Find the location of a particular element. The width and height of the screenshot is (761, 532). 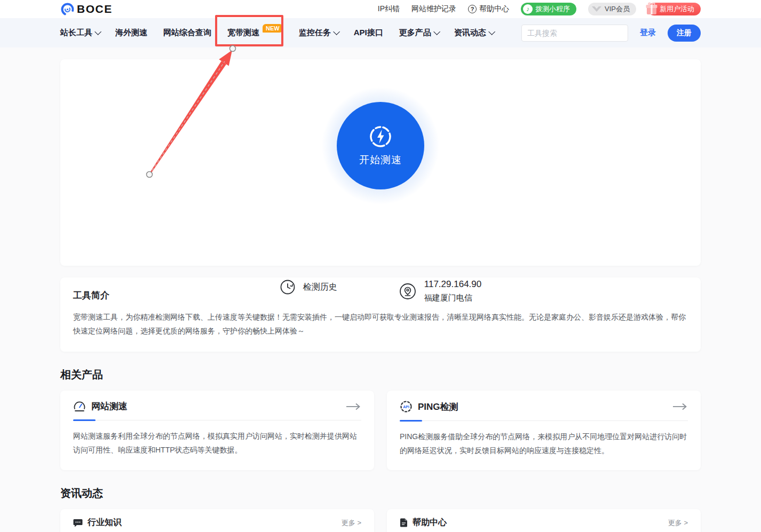

gauge-icon is located at coordinates (80, 407).